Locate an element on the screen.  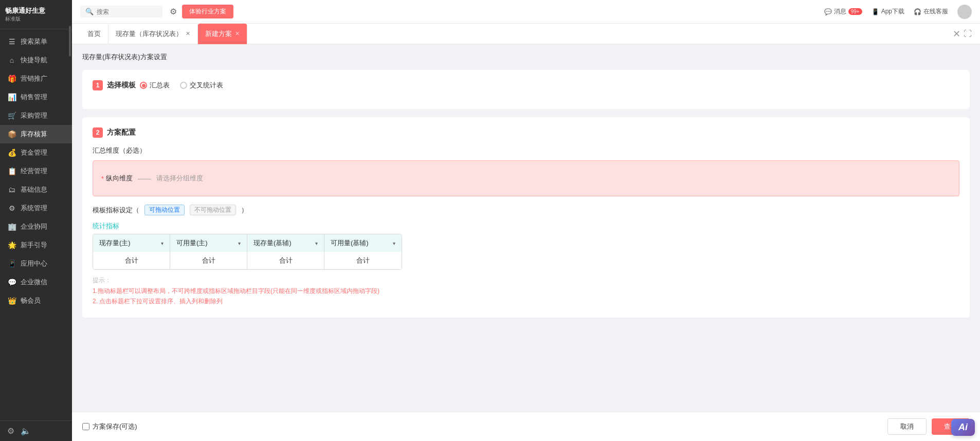
sidebar-item-label: 畅会员 is located at coordinates (31, 301).